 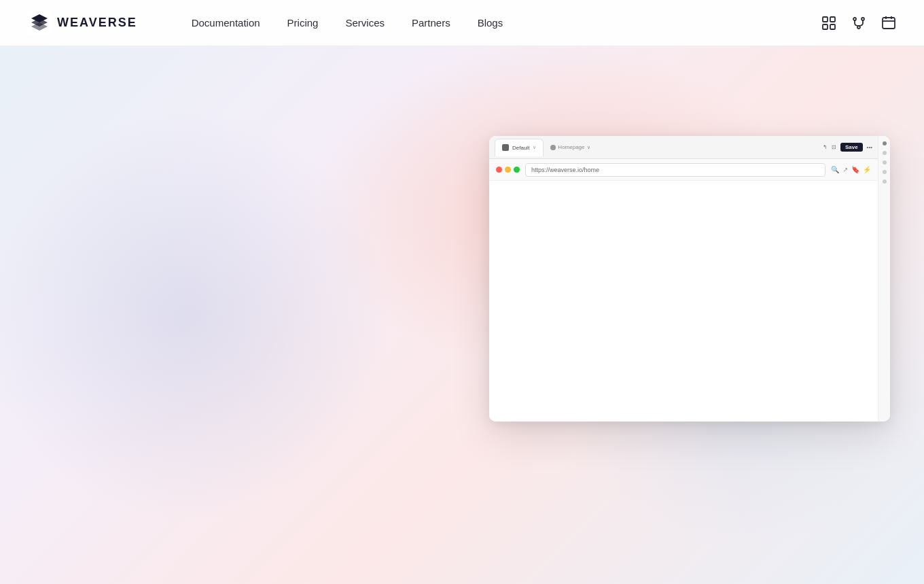 What do you see at coordinates (829, 23) in the screenshot?
I see `apps-icon` at bounding box center [829, 23].